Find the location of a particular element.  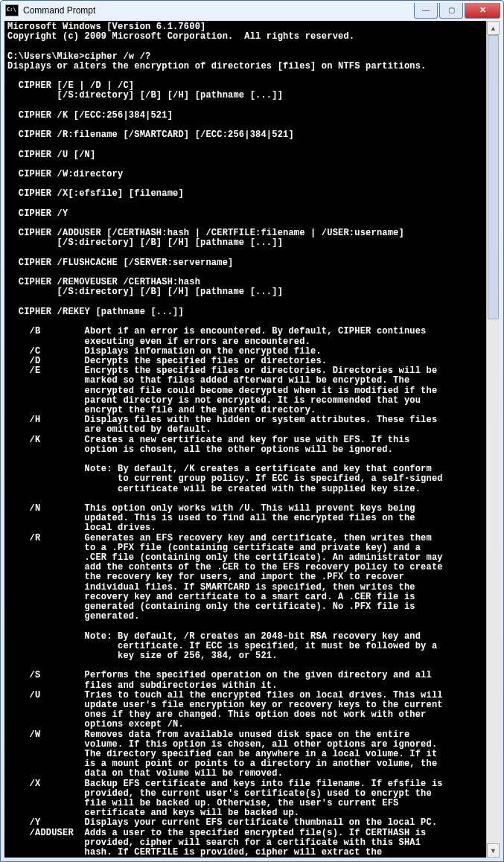

syntax-line: CIPHER /U [/N] is located at coordinates (51, 155).